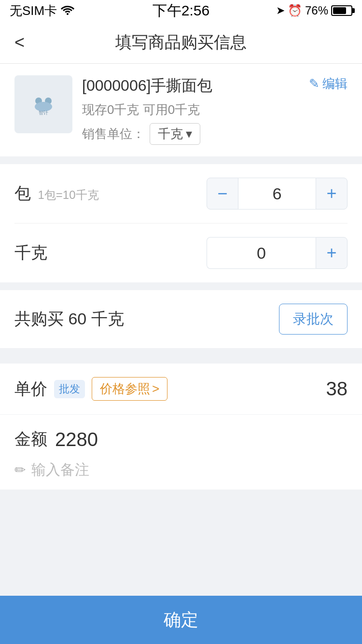 The image size is (362, 644). I want to click on carrier-text: 无SIM卡, so click(33, 11).